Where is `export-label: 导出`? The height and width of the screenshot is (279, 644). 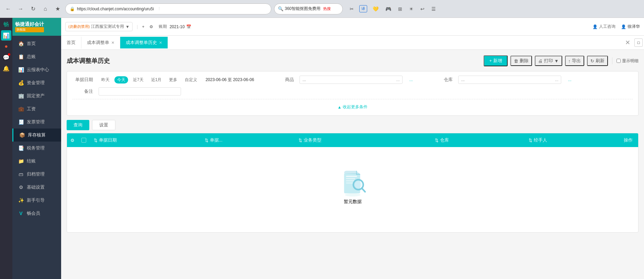 export-label: 导出 is located at coordinates (576, 61).